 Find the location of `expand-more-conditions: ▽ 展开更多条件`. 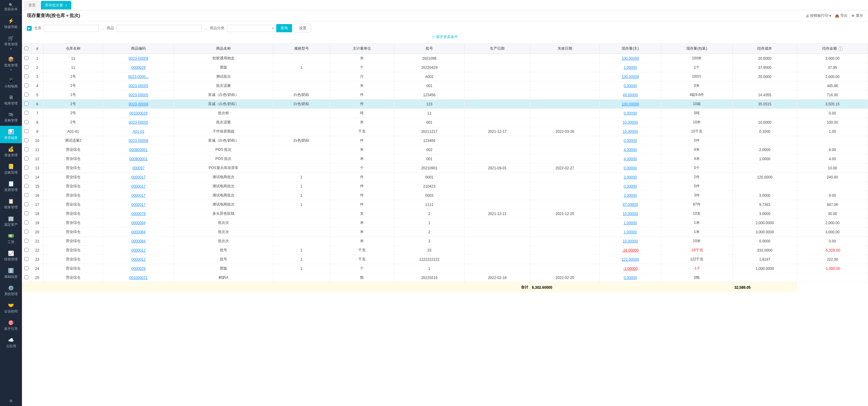

expand-more-conditions: ▽ 展开更多条件 is located at coordinates (445, 37).